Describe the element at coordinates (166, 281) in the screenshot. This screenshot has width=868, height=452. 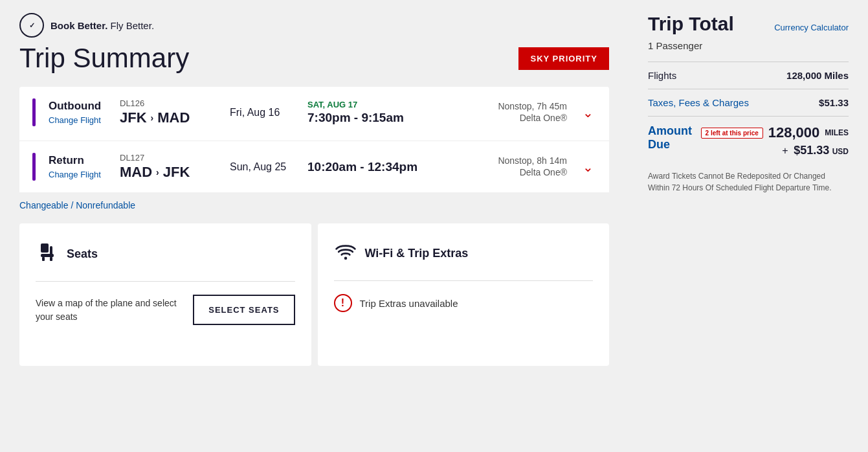
I see `seats-card-divider` at that location.